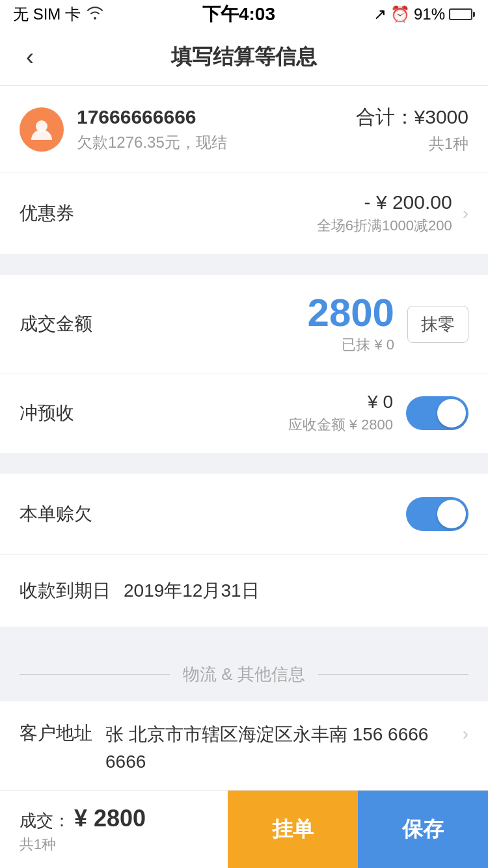 This screenshot has height=868, width=488. I want to click on location-icon: ↗, so click(380, 14).